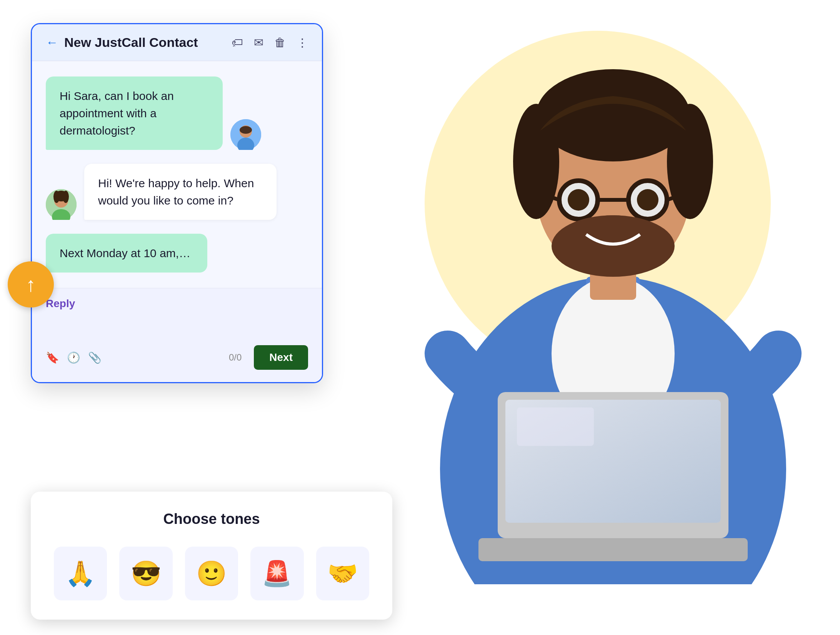  What do you see at coordinates (177, 335) in the screenshot?
I see `reply-area: Reply 🔖 🕐 📎 0/0 Next` at bounding box center [177, 335].